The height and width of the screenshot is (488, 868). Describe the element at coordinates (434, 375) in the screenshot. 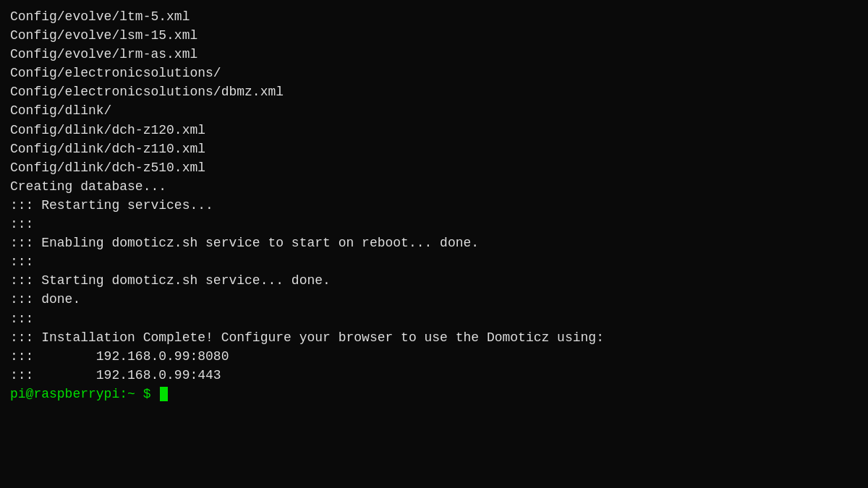

I see `terminal-line: ::: 192.168.0.99:443` at that location.